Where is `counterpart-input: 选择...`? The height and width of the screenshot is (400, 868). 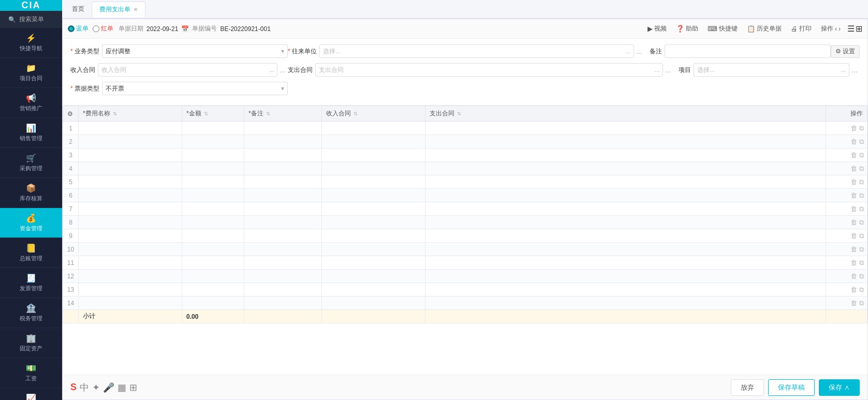
counterpart-input: 选择... is located at coordinates (477, 51).